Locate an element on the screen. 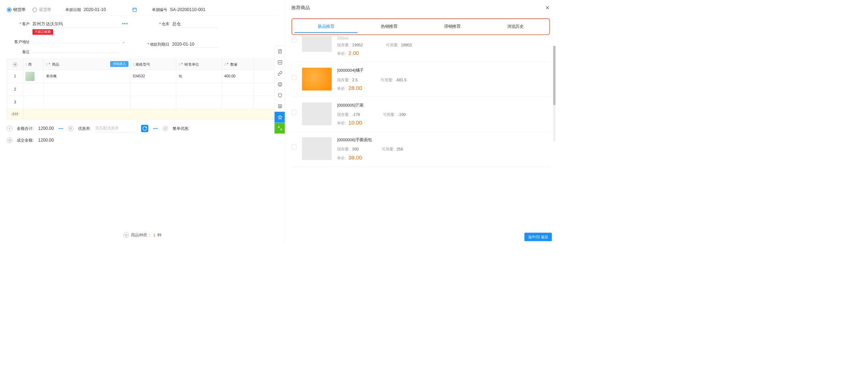 The width and height of the screenshot is (868, 378). row-unit: 包 is located at coordinates (199, 76).